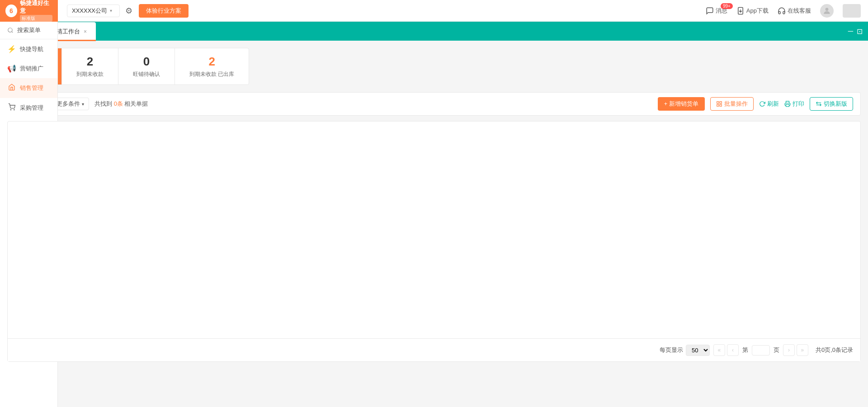 The height and width of the screenshot is (407, 868). Describe the element at coordinates (831, 104) in the screenshot. I see `switch-version-btn: 切换新版` at that location.